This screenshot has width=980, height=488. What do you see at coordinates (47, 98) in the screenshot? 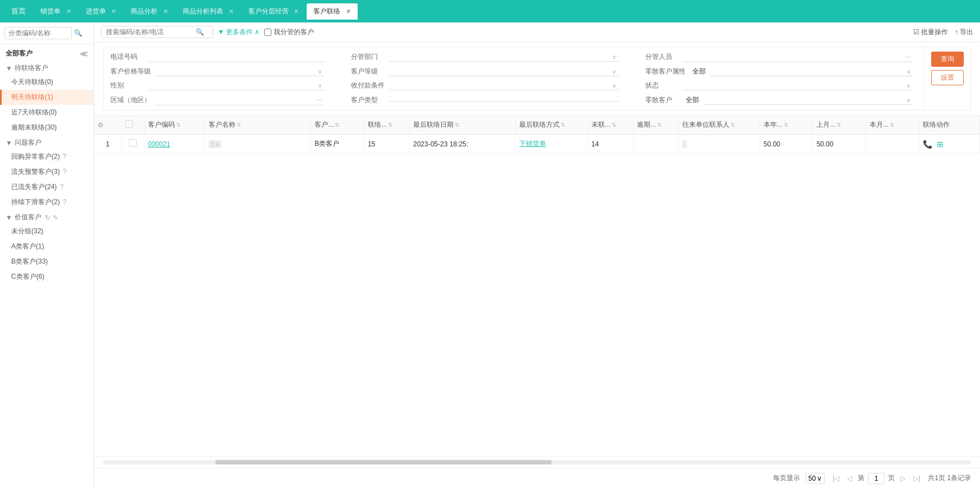
I see `sidebar-item-tomorrow-contact: 明天待联络(1)` at bounding box center [47, 98].